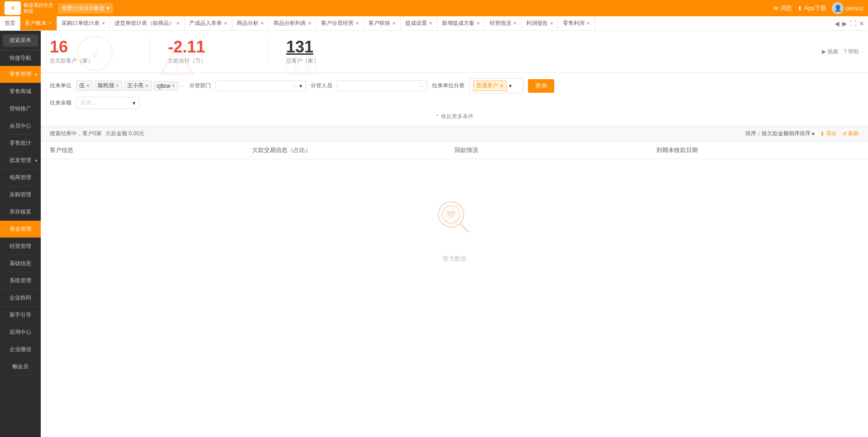 Image resolution: width=868 pixels, height=437 pixels. Describe the element at coordinates (293, 24) in the screenshot. I see `tab-goods-analysis-list: 商品分析列表 ✕` at that location.